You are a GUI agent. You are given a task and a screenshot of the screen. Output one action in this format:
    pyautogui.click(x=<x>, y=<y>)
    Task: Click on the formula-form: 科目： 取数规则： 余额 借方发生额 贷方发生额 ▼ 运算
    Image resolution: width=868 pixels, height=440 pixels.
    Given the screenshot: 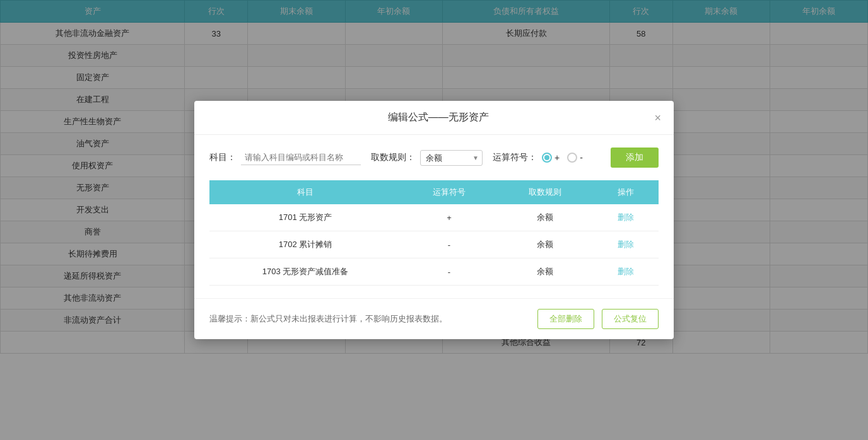 What is the action you would take?
    pyautogui.click(x=434, y=158)
    